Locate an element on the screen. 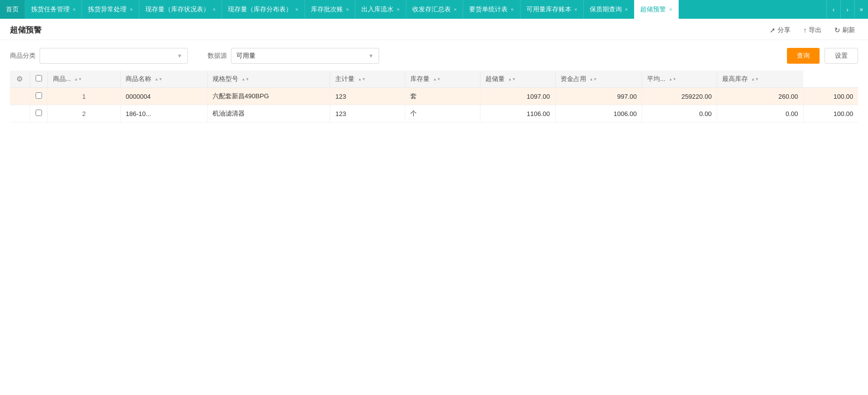 The width and height of the screenshot is (868, 395). column-unit-label: 主计量 is located at coordinates (345, 79).